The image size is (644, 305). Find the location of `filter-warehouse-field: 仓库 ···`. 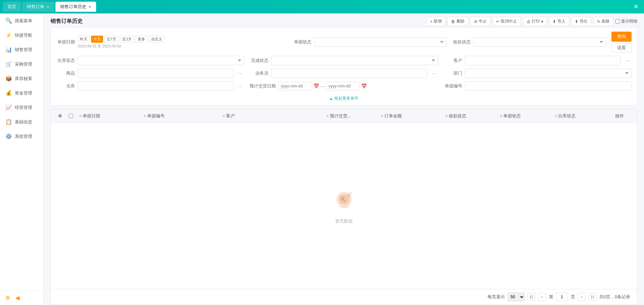

filter-warehouse-field: 仓库 ··· is located at coordinates (150, 86).